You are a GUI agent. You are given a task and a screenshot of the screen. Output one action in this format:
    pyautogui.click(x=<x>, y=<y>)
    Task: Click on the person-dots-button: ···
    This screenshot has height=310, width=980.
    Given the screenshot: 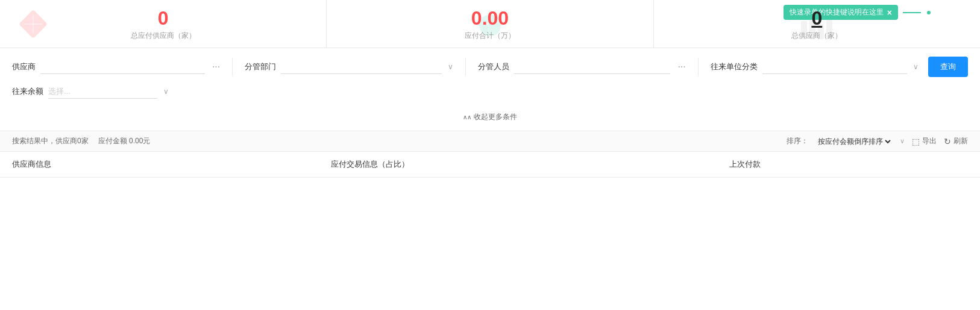 What is the action you would take?
    pyautogui.click(x=681, y=67)
    